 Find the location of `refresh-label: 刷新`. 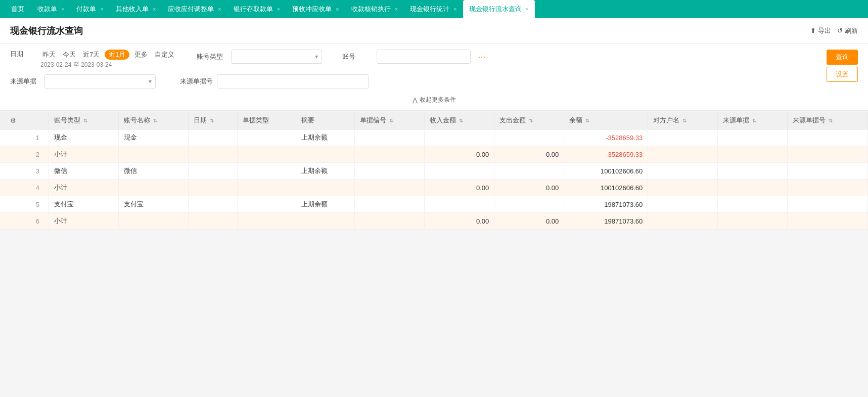

refresh-label: 刷新 is located at coordinates (851, 31).